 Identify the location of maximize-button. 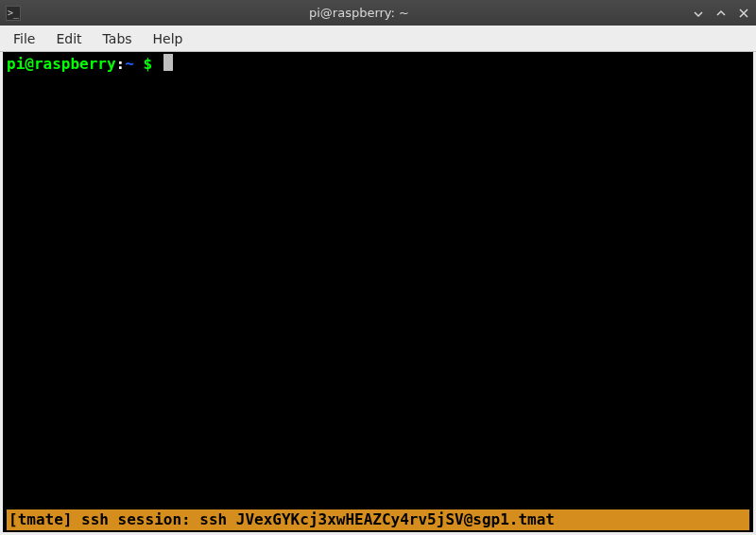
(721, 13).